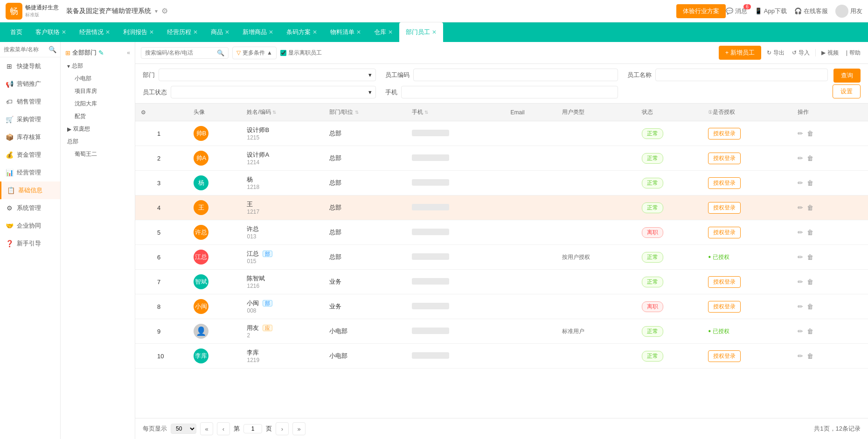  I want to click on add-employee-button: + 新增员工, so click(740, 53).